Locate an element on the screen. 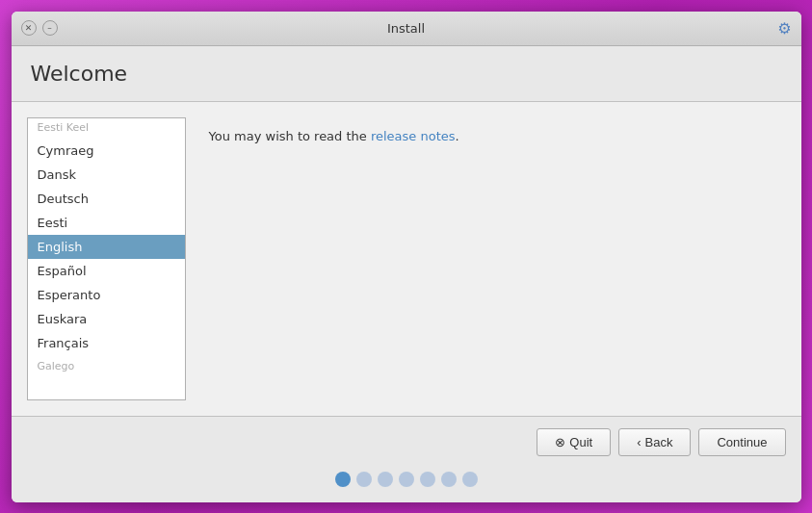 The height and width of the screenshot is (513, 812). progress-dots is located at coordinates (406, 479).